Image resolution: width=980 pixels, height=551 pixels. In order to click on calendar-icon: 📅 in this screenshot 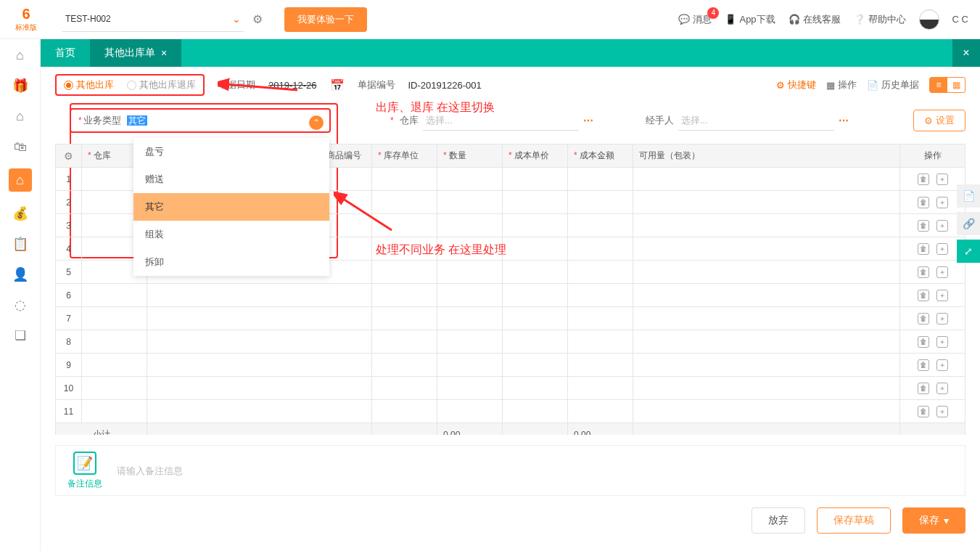, I will do `click(337, 86)`.